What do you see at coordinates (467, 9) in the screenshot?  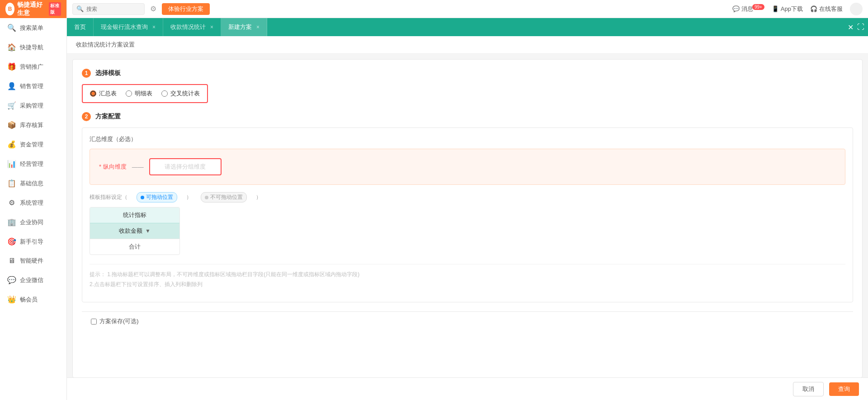 I see `topbar: 🔍 ⚙ 体验行业方案 💬 消息 99+ 📱 App下载 🎧 在线客服` at bounding box center [467, 9].